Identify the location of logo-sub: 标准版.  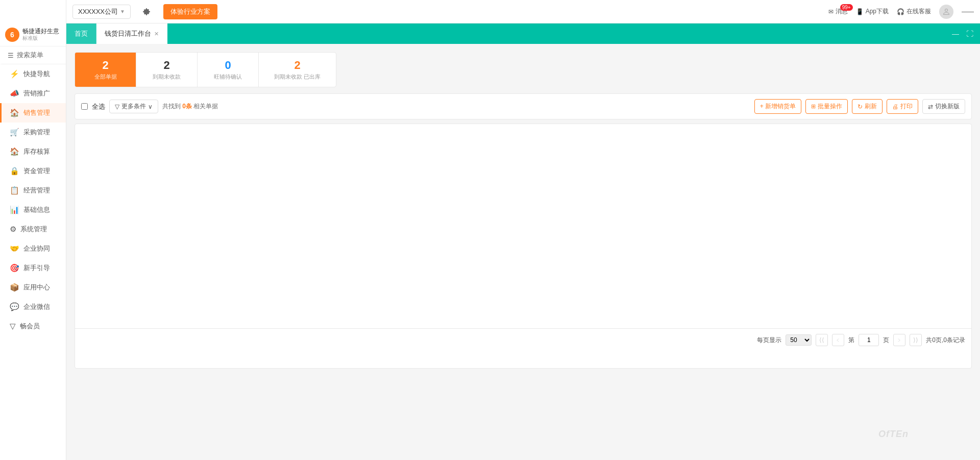
(41, 38).